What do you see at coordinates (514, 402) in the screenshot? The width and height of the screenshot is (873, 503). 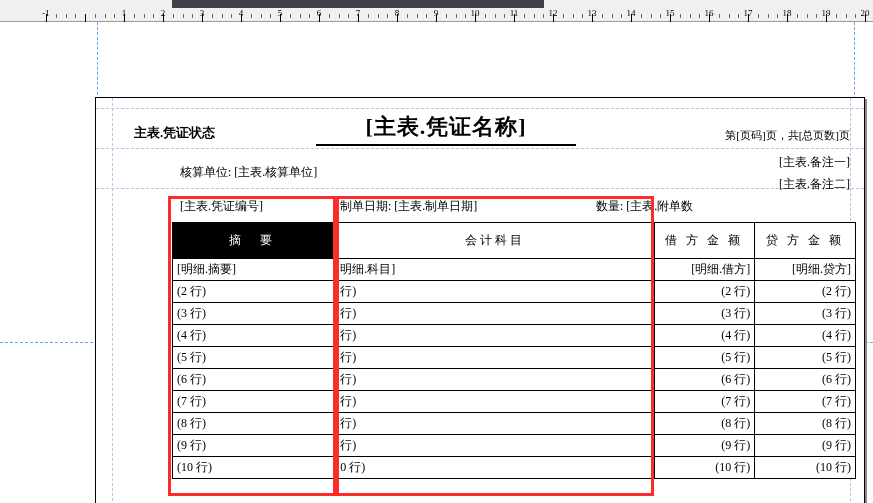 I see `table-row: (7 行) 行)(7 行)(7 行)` at bounding box center [514, 402].